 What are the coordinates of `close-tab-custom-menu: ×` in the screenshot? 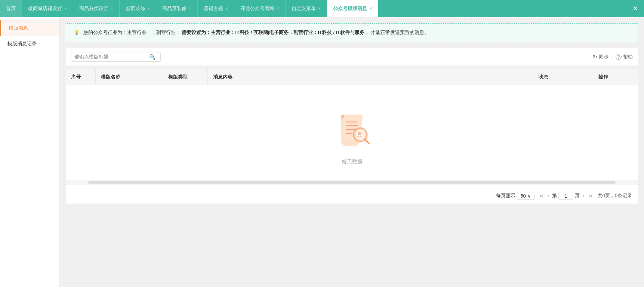 It's located at (319, 9).